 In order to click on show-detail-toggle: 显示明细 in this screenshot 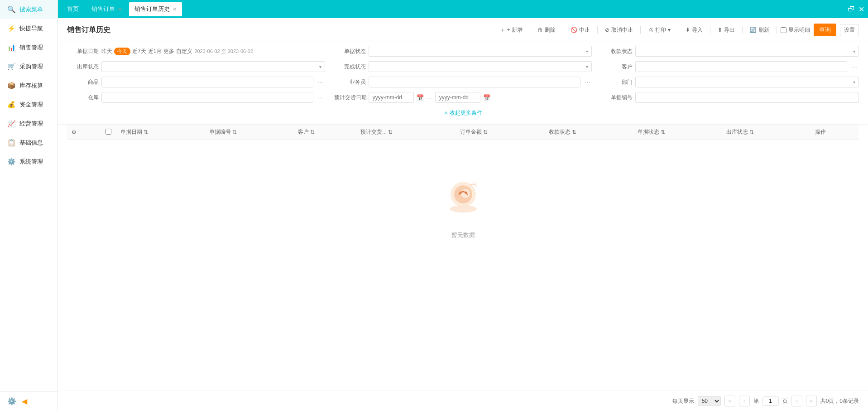, I will do `click(795, 30)`.